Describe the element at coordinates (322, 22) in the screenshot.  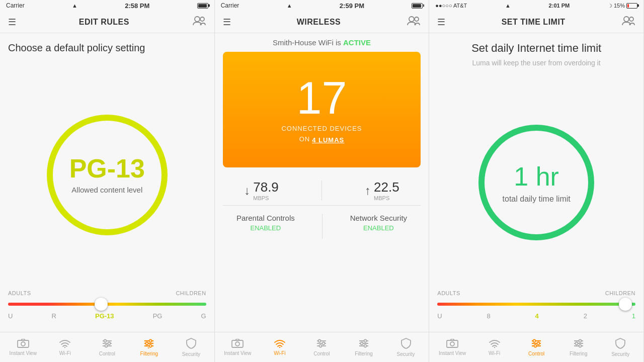
I see `header-2: ☰ WIRELESS` at that location.